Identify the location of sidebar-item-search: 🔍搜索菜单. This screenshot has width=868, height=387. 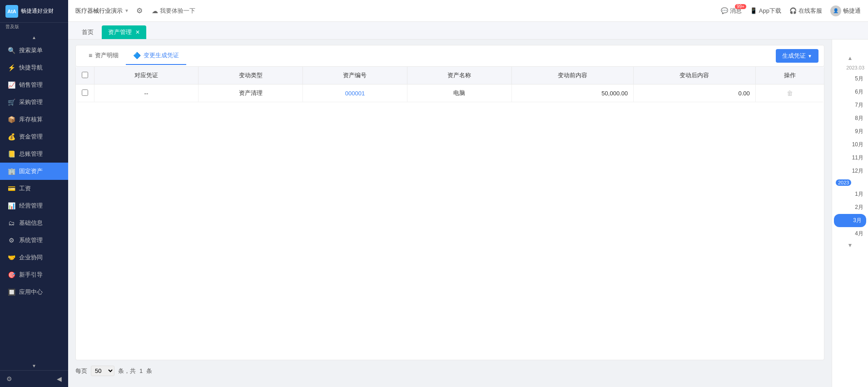
(34, 50).